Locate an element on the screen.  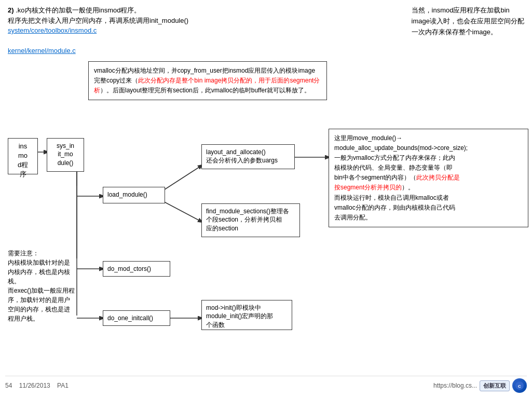
find-module-box: find_module_sections()整理各个段section，分析并拷贝… is located at coordinates (251, 220).